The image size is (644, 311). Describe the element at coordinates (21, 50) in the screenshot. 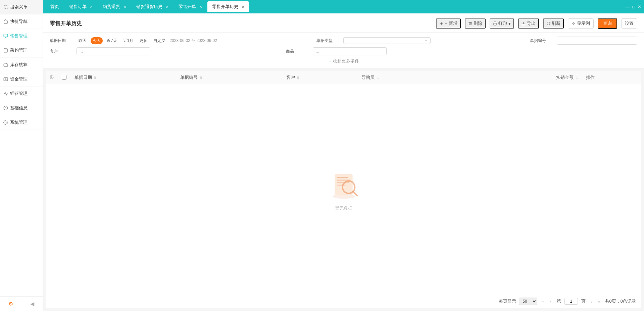

I see `sidebar-item-purchase-mgmt: 采购管理` at that location.